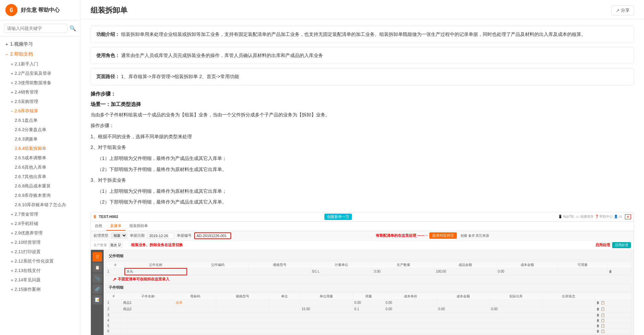  I want to click on sim-create-btn: 创建新单一万, so click(338, 217).